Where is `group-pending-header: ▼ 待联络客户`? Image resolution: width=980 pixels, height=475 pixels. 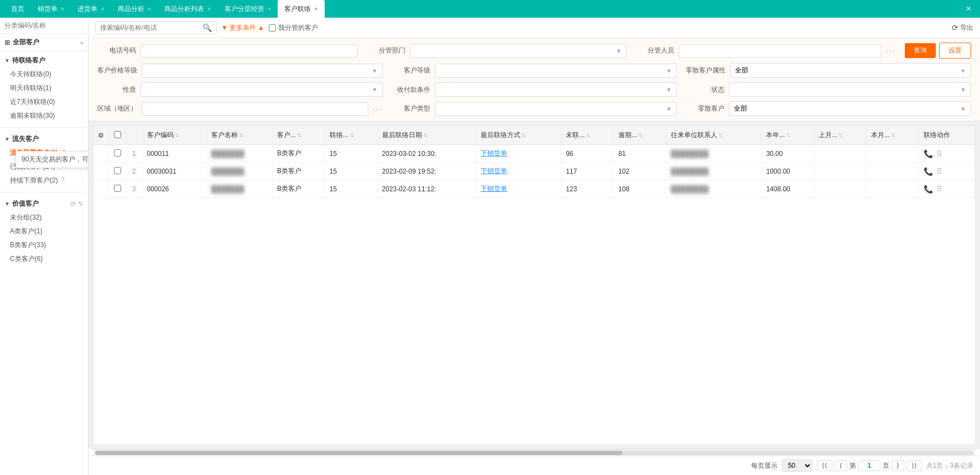
group-pending-header: ▼ 待联络客户 is located at coordinates (44, 61).